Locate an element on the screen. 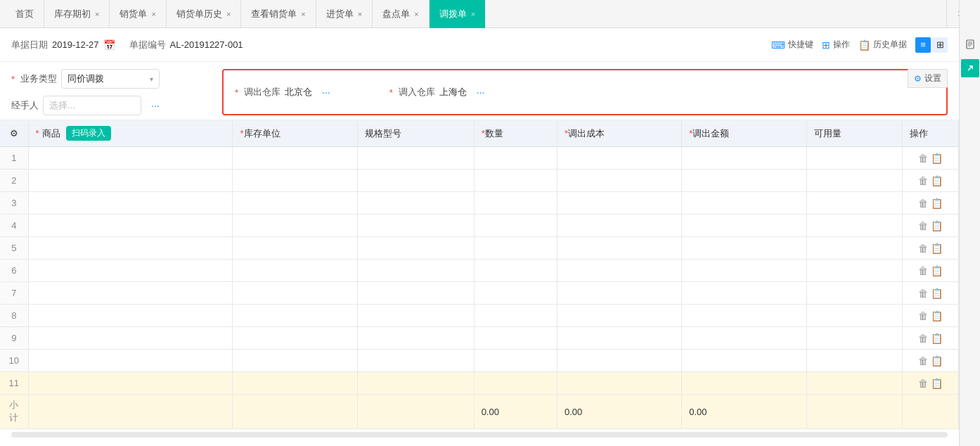  tab-purchase-order-close: × is located at coordinates (360, 14).